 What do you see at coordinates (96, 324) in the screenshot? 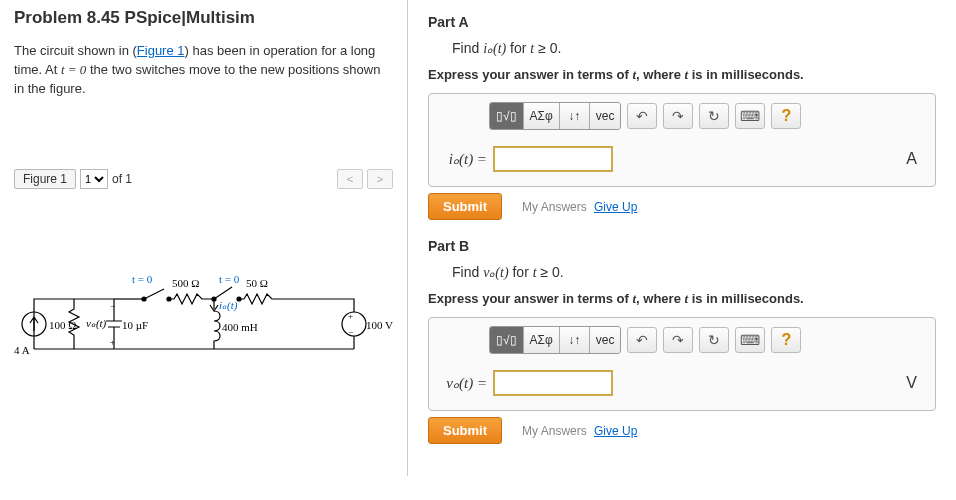
I see `label-vo: vₒ(t)` at bounding box center [96, 324].